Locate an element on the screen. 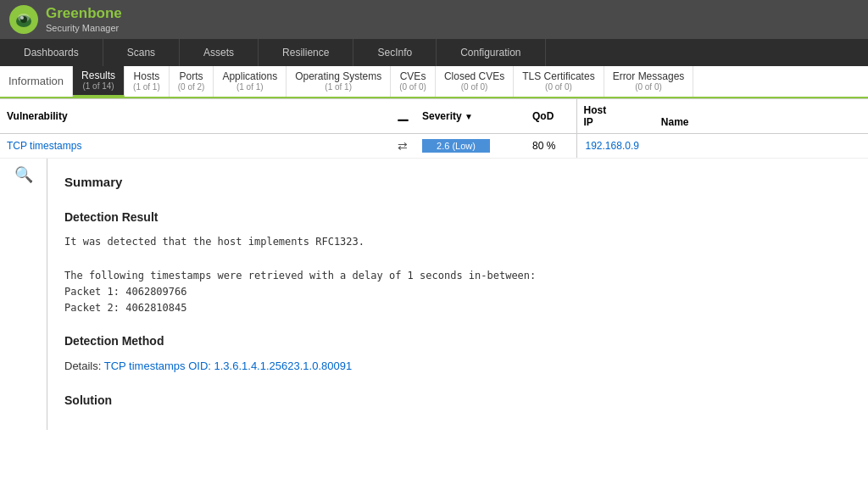 The image size is (868, 485). solution-heading: Solution is located at coordinates (458, 400).